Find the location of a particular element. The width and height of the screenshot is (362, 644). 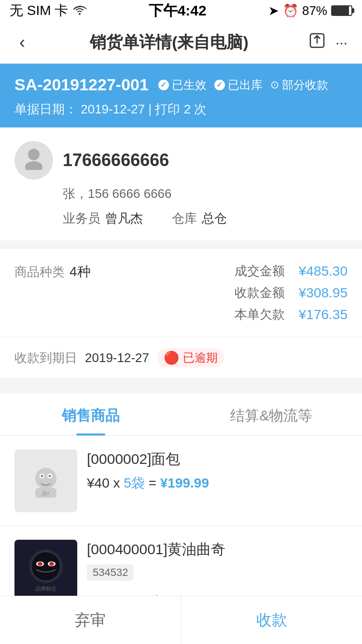

product-qty-1: 5袋 is located at coordinates (134, 483).